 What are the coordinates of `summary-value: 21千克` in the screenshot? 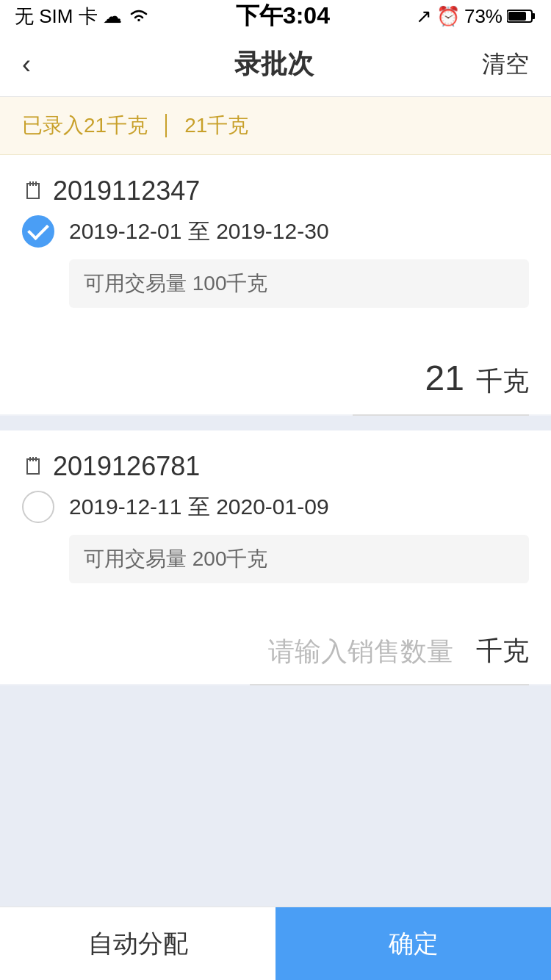 It's located at (216, 126).